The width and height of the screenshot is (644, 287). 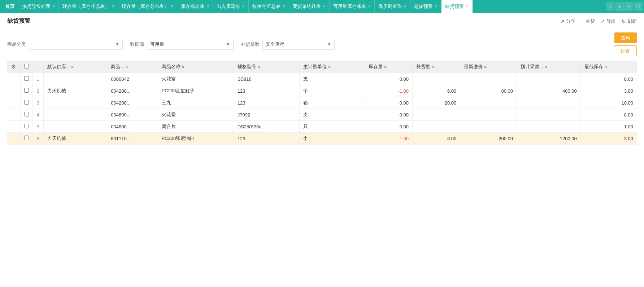 I want to click on th-unit-label: 主计量单位, so click(x=315, y=67).